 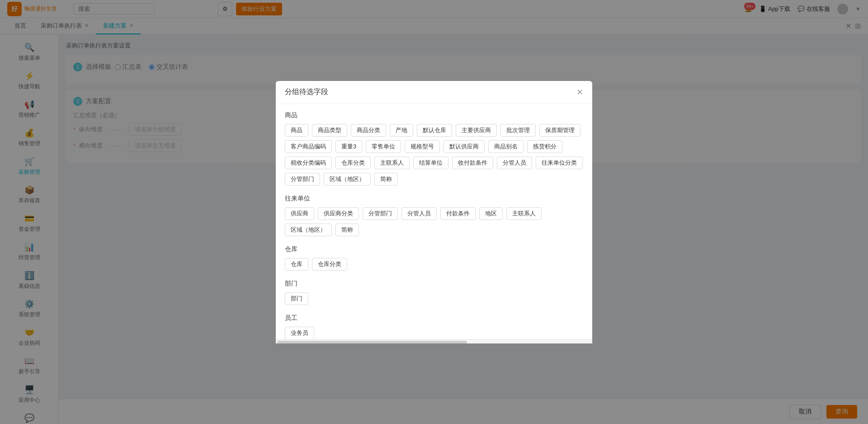 I want to click on field-tag-supervisor: 分管人员, so click(x=514, y=163).